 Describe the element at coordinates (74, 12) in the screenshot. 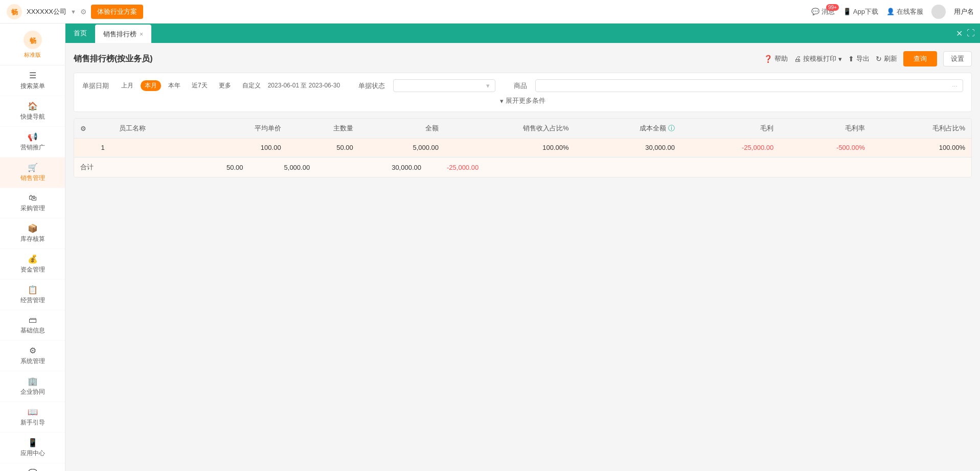

I see `company-dropdown-icon: ▼` at that location.